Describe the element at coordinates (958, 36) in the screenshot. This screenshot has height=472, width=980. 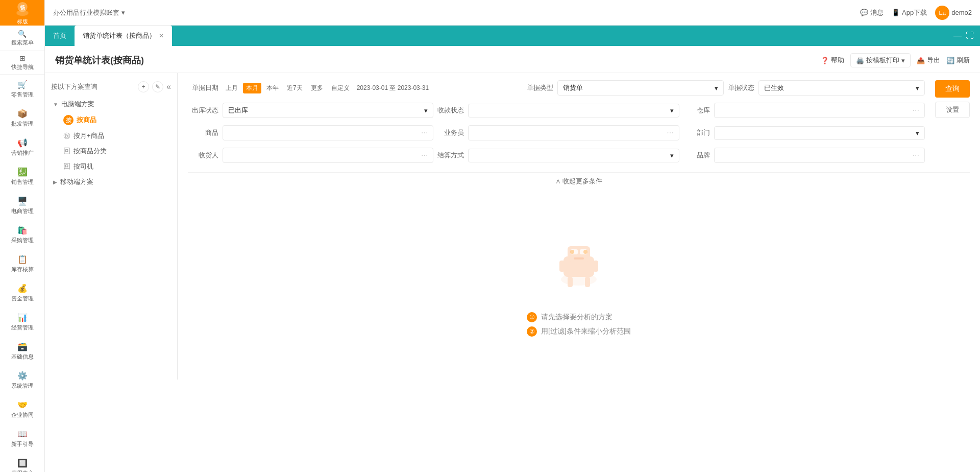
I see `tab-minimize-button: —` at that location.